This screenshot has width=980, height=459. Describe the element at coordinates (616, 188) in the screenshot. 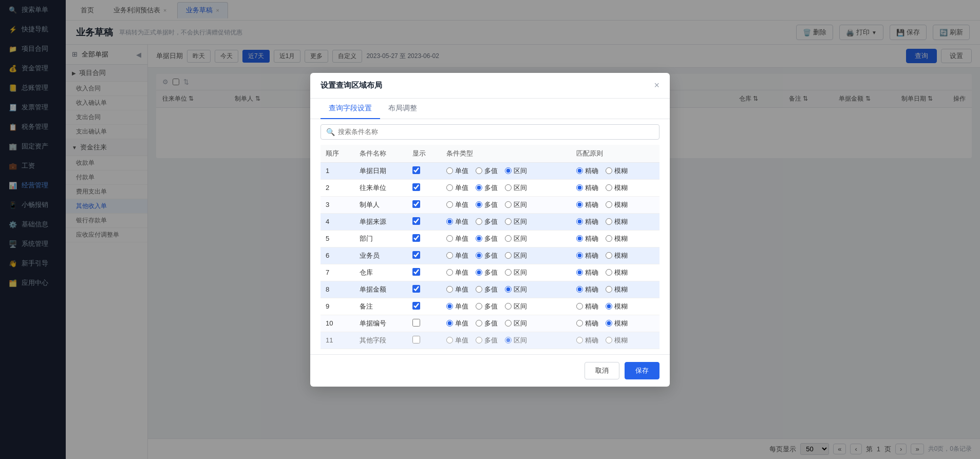

I see `match-fuzzy-2: 模糊` at that location.